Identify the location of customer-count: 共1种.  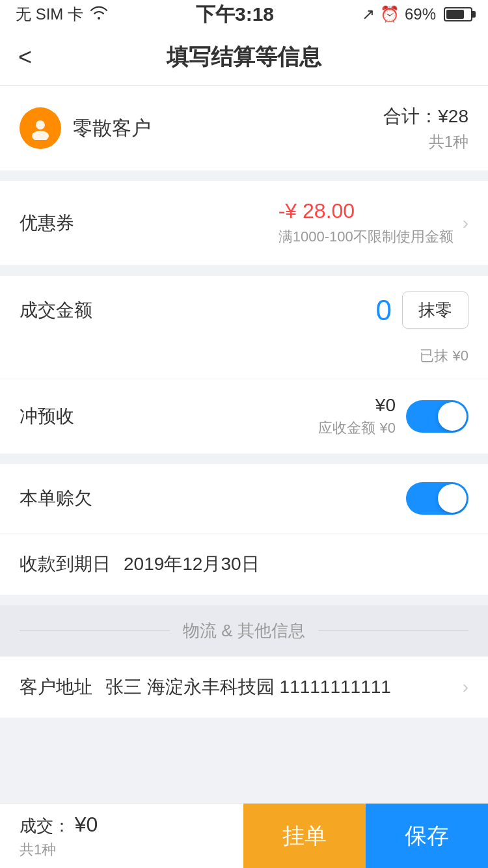
(426, 142).